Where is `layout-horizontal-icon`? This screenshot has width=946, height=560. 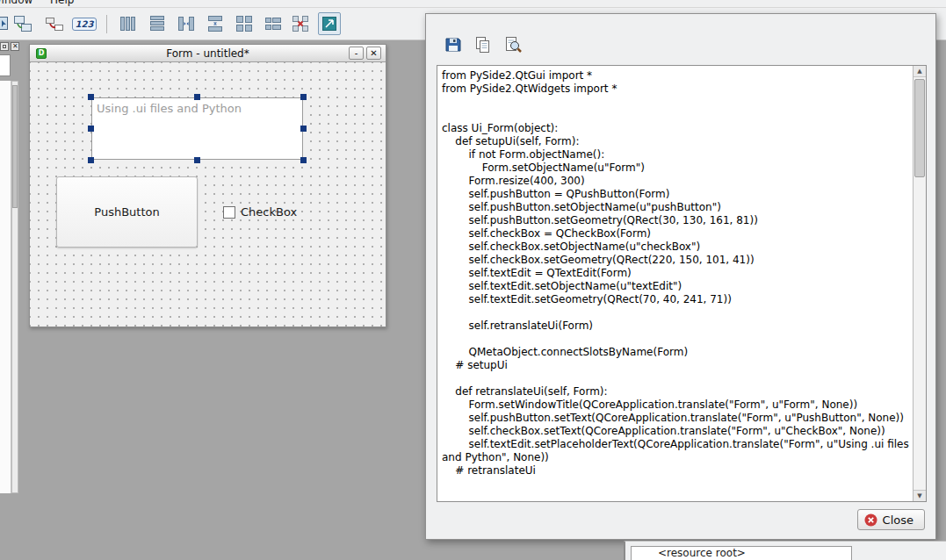 layout-horizontal-icon is located at coordinates (128, 24).